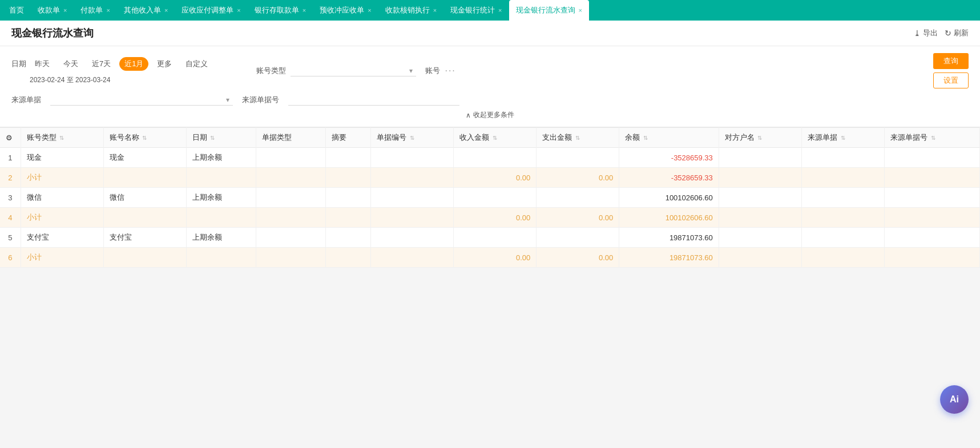  What do you see at coordinates (369, 10) in the screenshot?
I see `close-prepay-icon: ×` at bounding box center [369, 10].